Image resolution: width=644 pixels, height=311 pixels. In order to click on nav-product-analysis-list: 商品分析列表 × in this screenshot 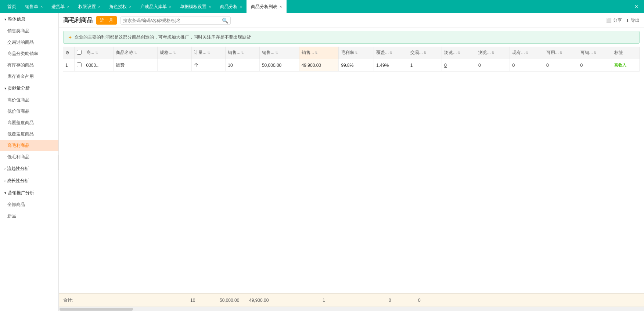, I will do `click(266, 7)`.